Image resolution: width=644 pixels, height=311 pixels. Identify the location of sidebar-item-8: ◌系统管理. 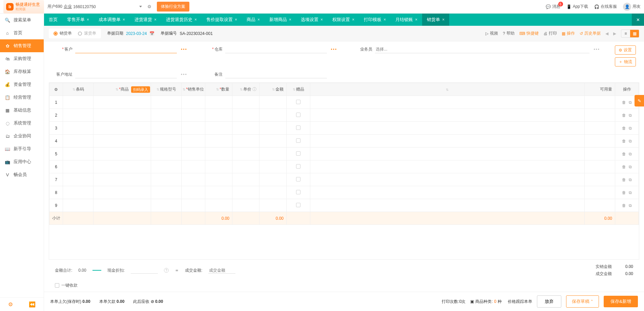
(22, 123).